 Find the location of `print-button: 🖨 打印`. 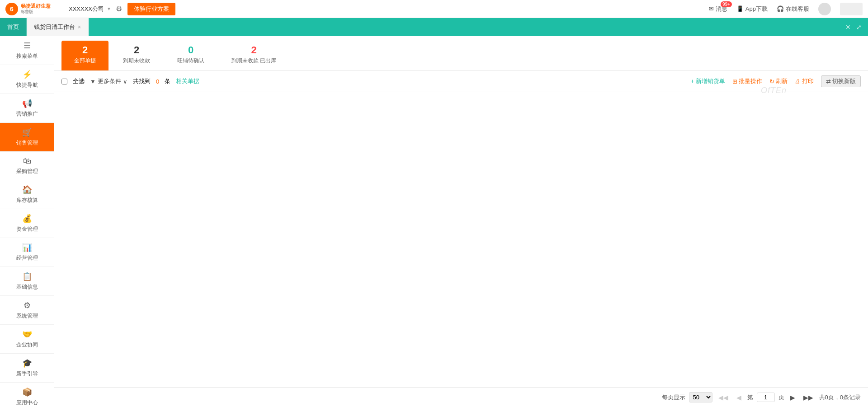

print-button: 🖨 打印 is located at coordinates (804, 81).